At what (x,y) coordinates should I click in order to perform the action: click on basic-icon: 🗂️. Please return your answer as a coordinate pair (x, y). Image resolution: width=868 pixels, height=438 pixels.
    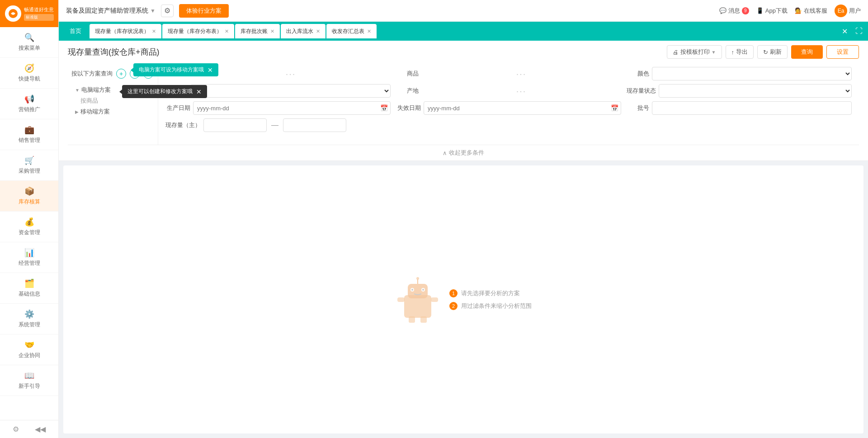
    Looking at the image, I should click on (29, 283).